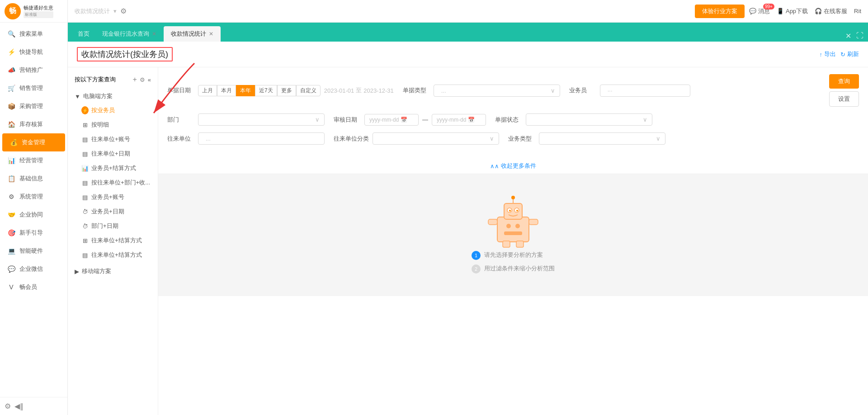 This screenshot has height=415, width=868. What do you see at coordinates (821, 54) in the screenshot?
I see `export-icon: ↑` at bounding box center [821, 54].